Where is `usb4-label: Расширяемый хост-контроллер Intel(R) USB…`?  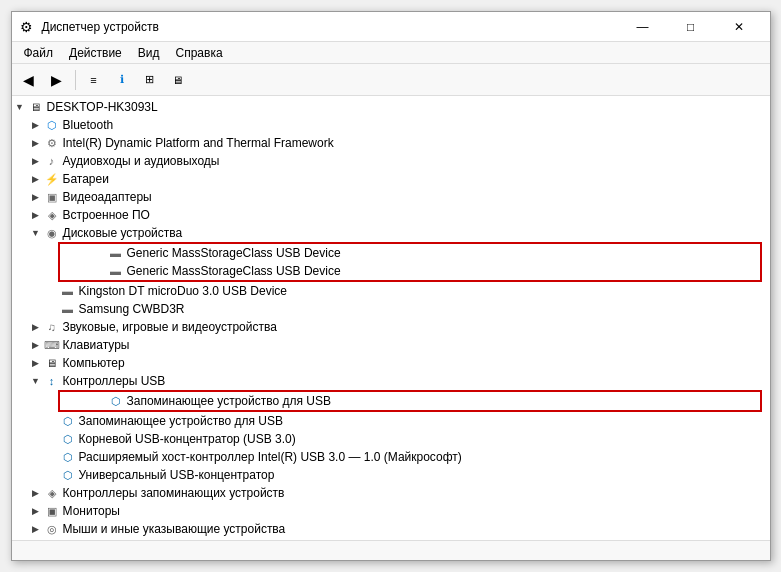
usb4-label: Расширяемый хост-контроллер Intel(R) USB… is located at coordinates (270, 457).